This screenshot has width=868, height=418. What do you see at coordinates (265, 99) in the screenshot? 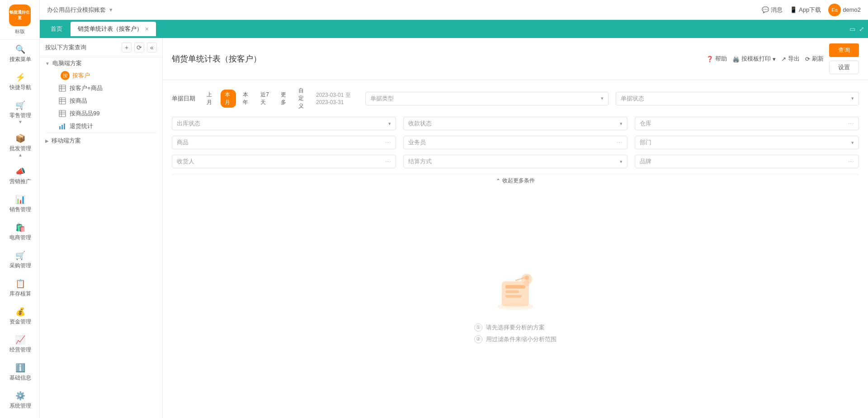
I see `date-btn-7days: 近7天` at bounding box center [265, 99].